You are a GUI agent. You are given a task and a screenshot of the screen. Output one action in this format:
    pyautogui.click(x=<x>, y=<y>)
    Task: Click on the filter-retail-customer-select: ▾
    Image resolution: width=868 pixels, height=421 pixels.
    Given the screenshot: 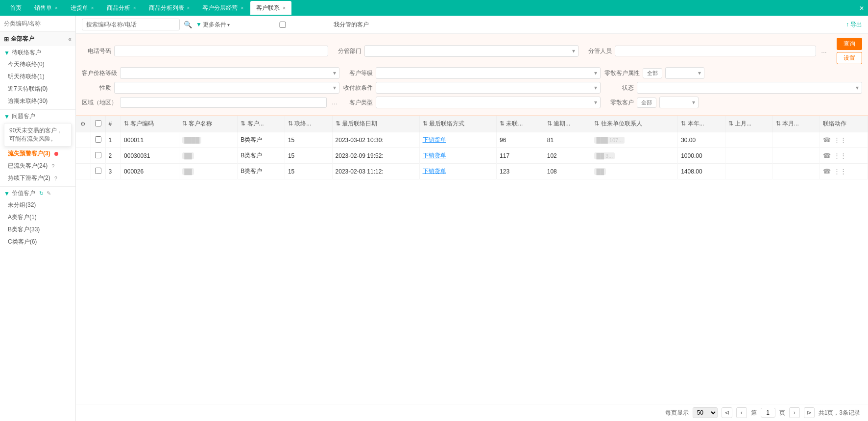 What is the action you would take?
    pyautogui.click(x=679, y=102)
    